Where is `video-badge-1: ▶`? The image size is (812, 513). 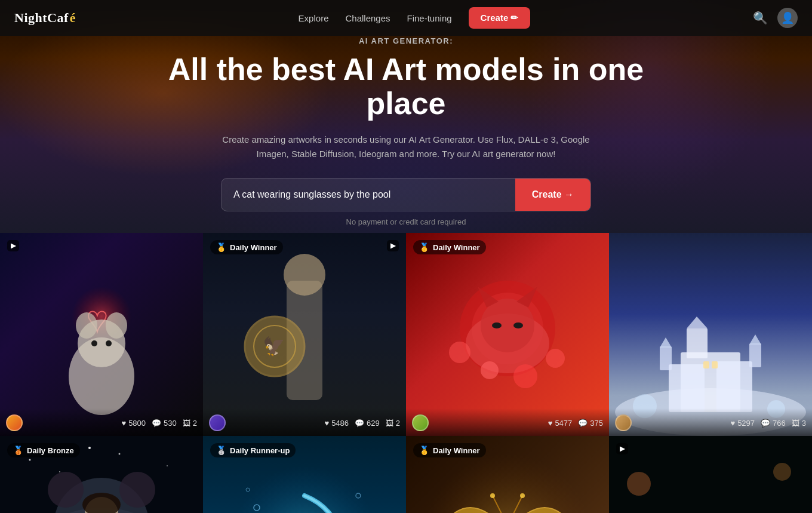 video-badge-1: ▶ is located at coordinates (13, 246).